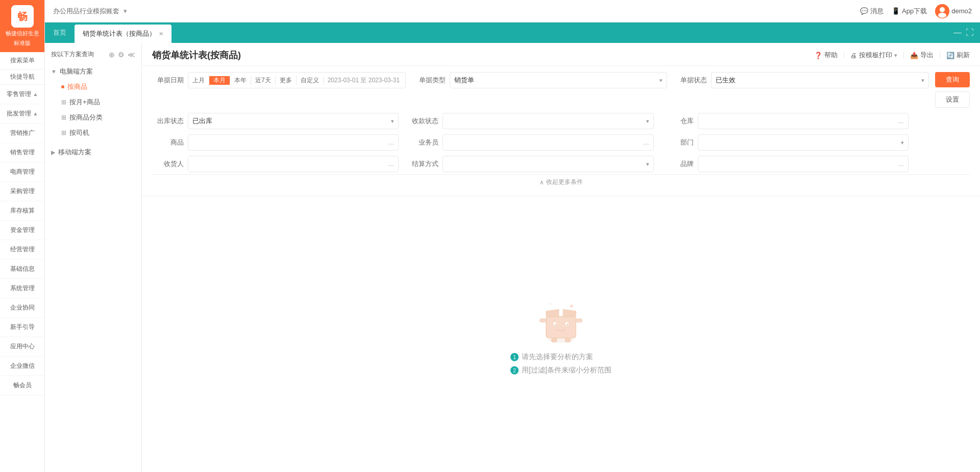 This screenshot has width=980, height=472. What do you see at coordinates (803, 164) in the screenshot?
I see `brand-value: …` at bounding box center [803, 164].